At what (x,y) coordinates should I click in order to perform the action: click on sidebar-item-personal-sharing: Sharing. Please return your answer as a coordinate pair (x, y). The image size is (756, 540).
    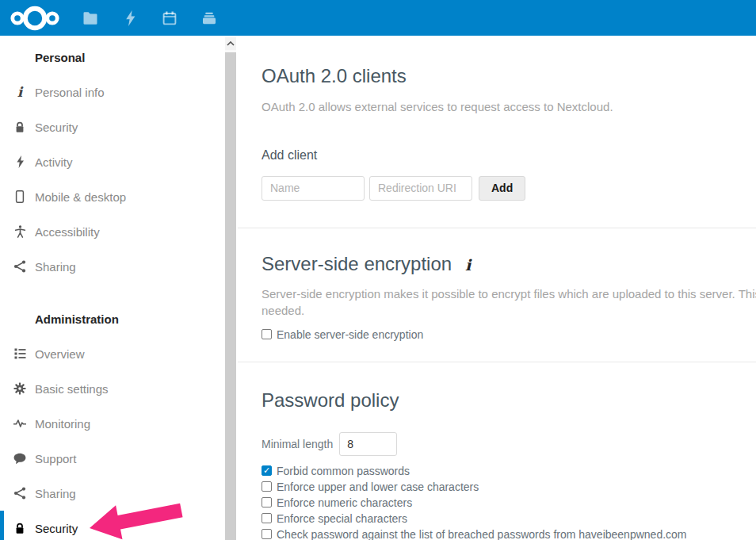
    Looking at the image, I should click on (119, 266).